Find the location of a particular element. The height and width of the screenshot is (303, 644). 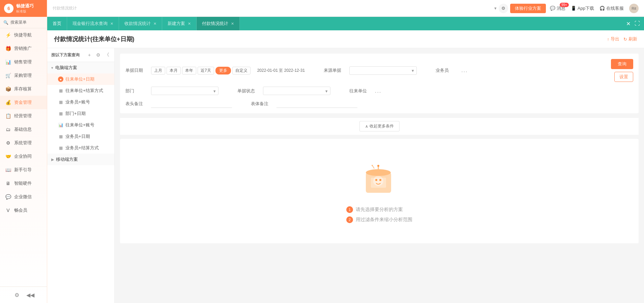

collapse-panel-btn: 《 is located at coordinates (107, 55).